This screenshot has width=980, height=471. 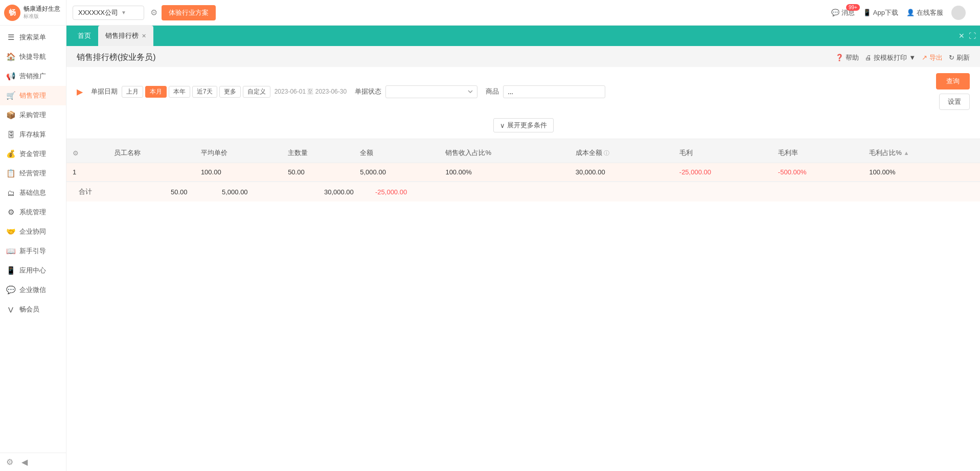 What do you see at coordinates (843, 13) in the screenshot?
I see `message-button: 💬 消息 99+` at bounding box center [843, 13].